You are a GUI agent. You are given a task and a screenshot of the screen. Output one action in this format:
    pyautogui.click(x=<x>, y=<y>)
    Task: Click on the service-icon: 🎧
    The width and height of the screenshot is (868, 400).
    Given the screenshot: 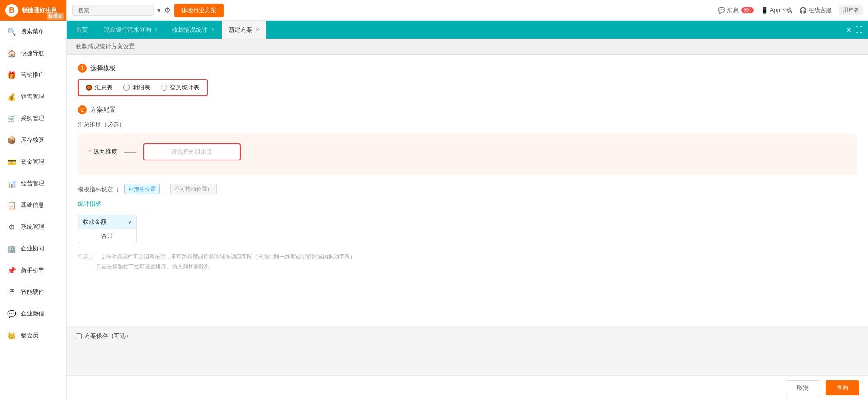 What is the action you would take?
    pyautogui.click(x=803, y=10)
    